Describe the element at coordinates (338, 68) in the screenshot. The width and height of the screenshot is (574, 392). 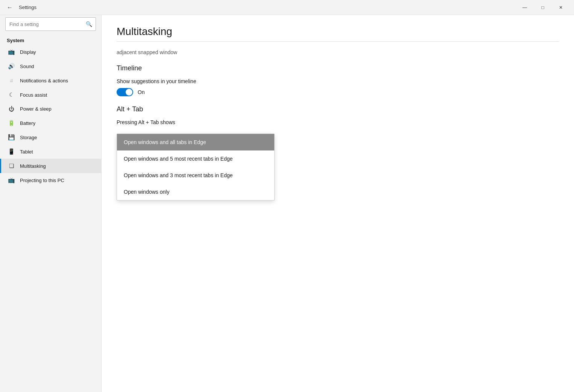
I see `timeline-heading: Timeline` at that location.